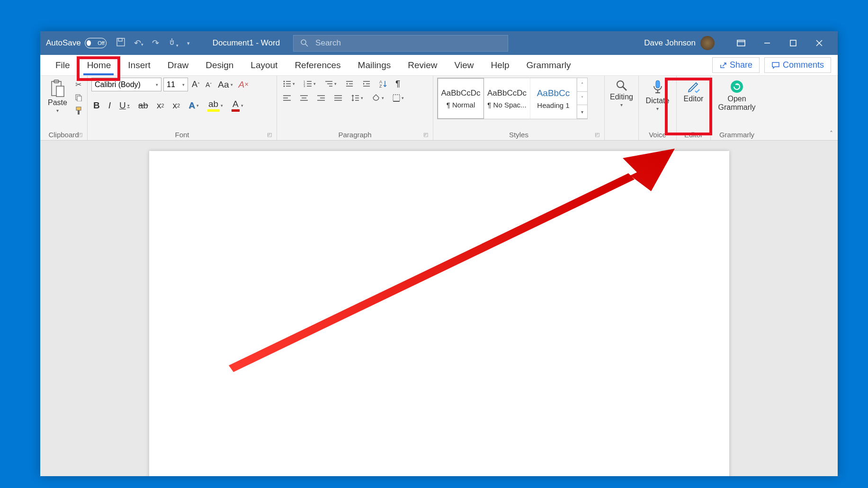 The image size is (868, 488). Describe the element at coordinates (401, 44) in the screenshot. I see `search-box` at that location.